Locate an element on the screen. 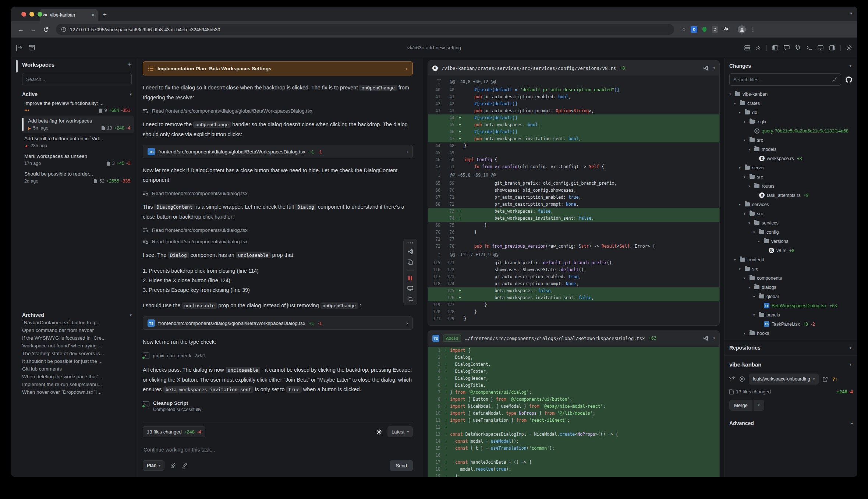 The width and height of the screenshot is (868, 499). monitor-icon is located at coordinates (410, 289).